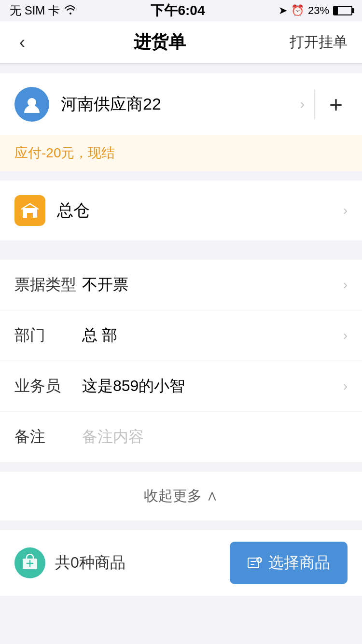 The image size is (362, 644). Describe the element at coordinates (181, 496) in the screenshot. I see `collapse-button: 收起更多 ∧` at that location.